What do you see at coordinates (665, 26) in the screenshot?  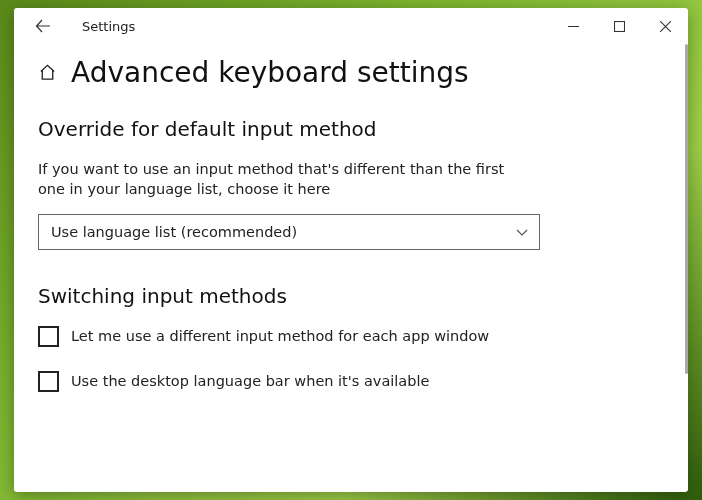 I see `close-button` at bounding box center [665, 26].